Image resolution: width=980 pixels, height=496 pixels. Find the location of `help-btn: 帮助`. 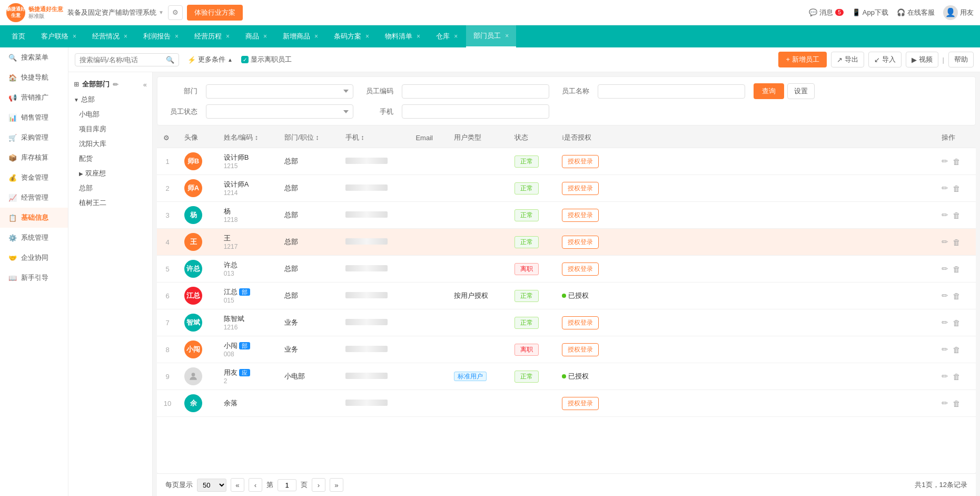

help-btn: 帮助 is located at coordinates (961, 60).